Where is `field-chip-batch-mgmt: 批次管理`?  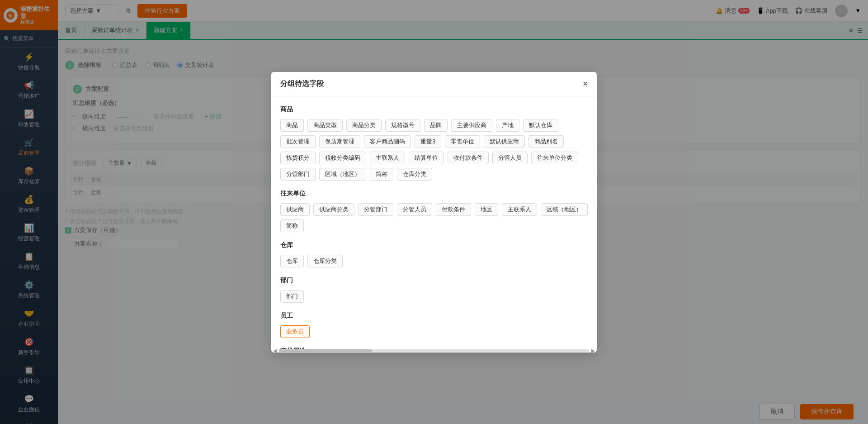
field-chip-batch-mgmt: 批次管理 is located at coordinates (298, 142).